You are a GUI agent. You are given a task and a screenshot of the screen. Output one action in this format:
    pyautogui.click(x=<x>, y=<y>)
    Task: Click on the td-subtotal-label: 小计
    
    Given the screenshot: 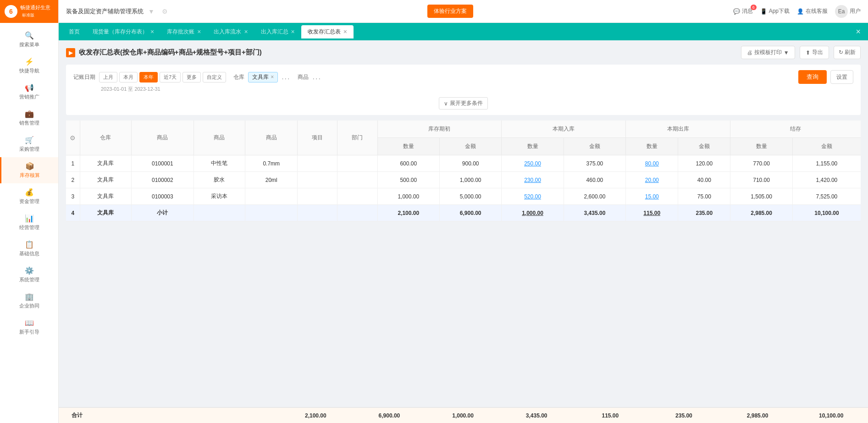 What is the action you would take?
    pyautogui.click(x=162, y=213)
    